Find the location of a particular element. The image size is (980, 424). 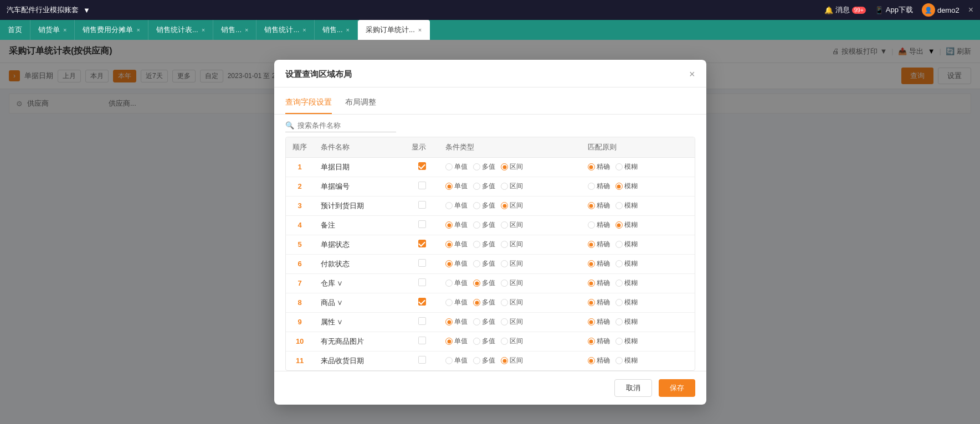

radio-type-type_range-11: 区间 is located at coordinates (512, 361).